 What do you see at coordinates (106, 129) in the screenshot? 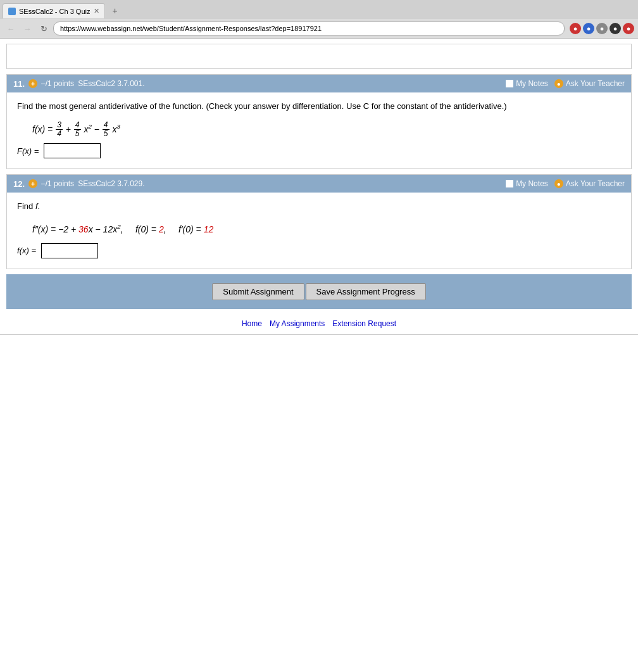
I see `fraction-4-5b: 4 5` at bounding box center [106, 129].